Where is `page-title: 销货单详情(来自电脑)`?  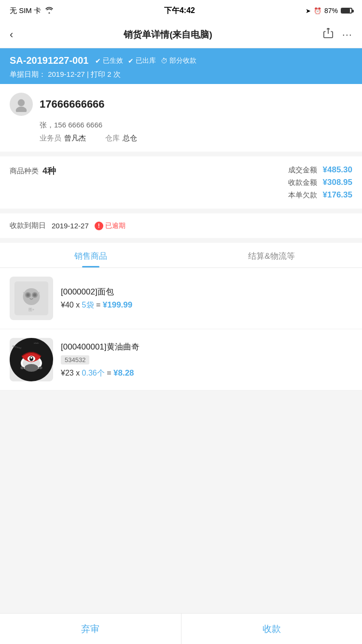
page-title: 销货单详情(来自电脑) is located at coordinates (168, 35).